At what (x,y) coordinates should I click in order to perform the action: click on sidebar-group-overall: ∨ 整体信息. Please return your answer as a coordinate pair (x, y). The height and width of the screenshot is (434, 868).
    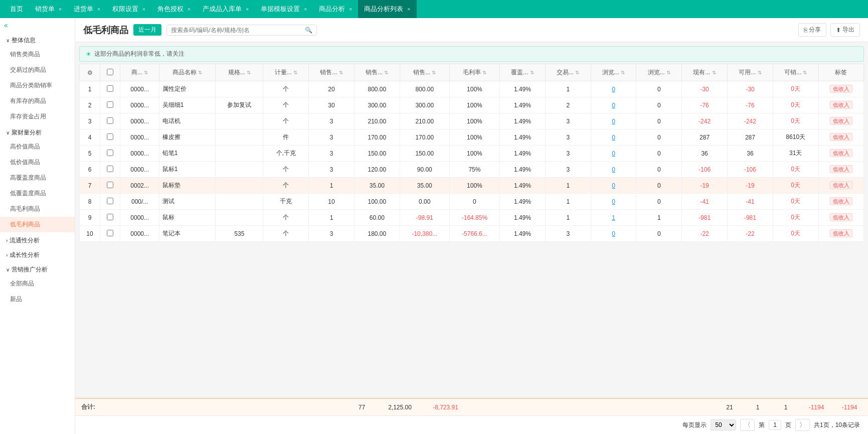
    Looking at the image, I should click on (37, 39).